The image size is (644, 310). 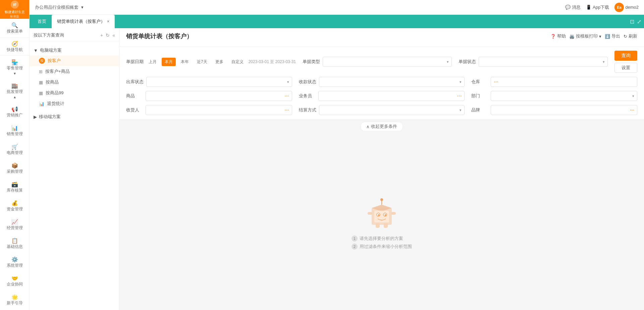 What do you see at coordinates (461, 82) in the screenshot?
I see `payment-status-dropdown-icon: ▾` at bounding box center [461, 82].